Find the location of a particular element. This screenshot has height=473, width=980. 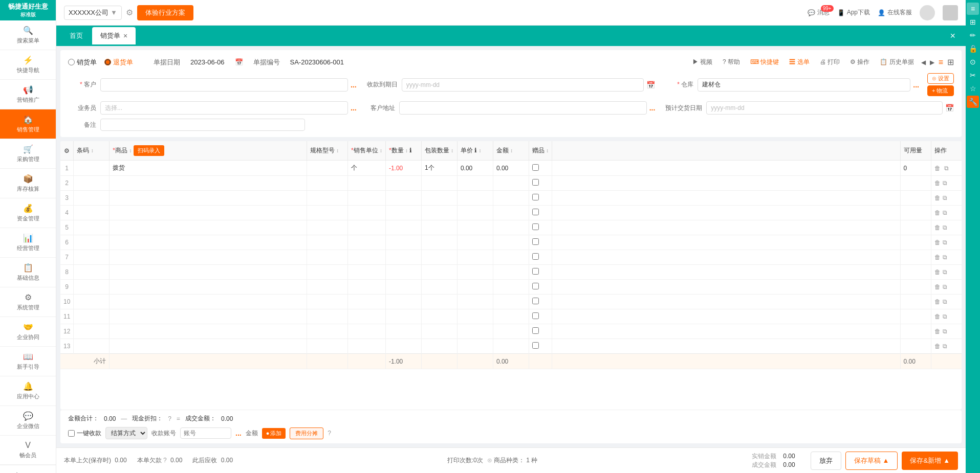

radio-sales-input is located at coordinates (72, 62).